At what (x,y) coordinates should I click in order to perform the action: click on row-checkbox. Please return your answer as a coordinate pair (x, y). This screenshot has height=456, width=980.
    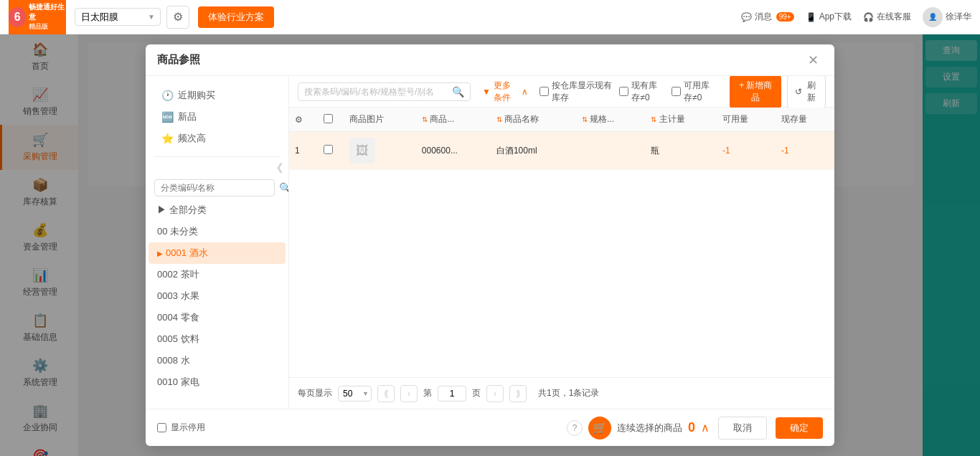
    Looking at the image, I should click on (331, 151).